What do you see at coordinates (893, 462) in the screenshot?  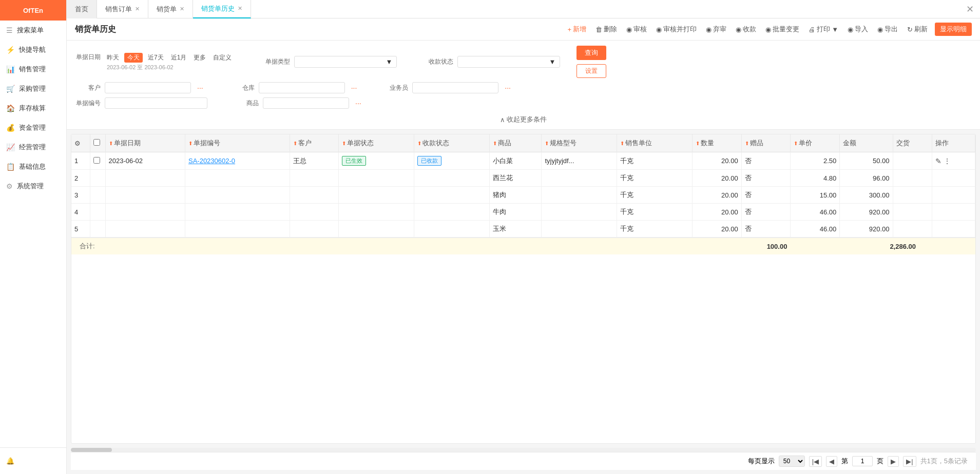 I see `next-page-btn: ▶` at bounding box center [893, 462].